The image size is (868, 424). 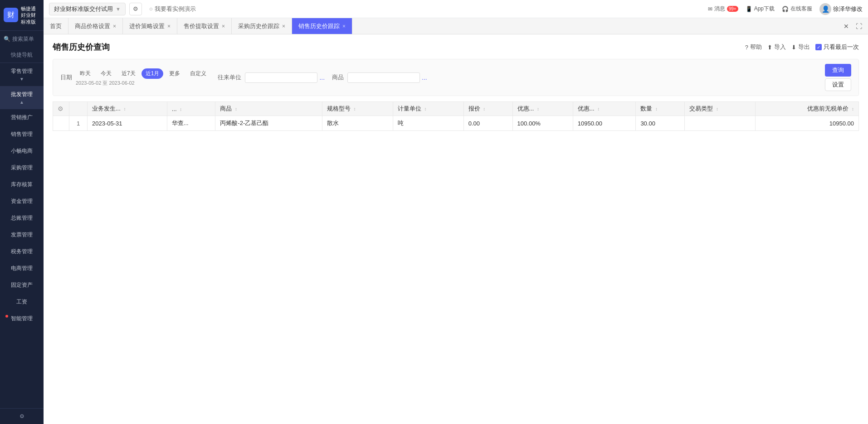 What do you see at coordinates (56, 26) in the screenshot?
I see `tab-home: 首页` at bounding box center [56, 26].